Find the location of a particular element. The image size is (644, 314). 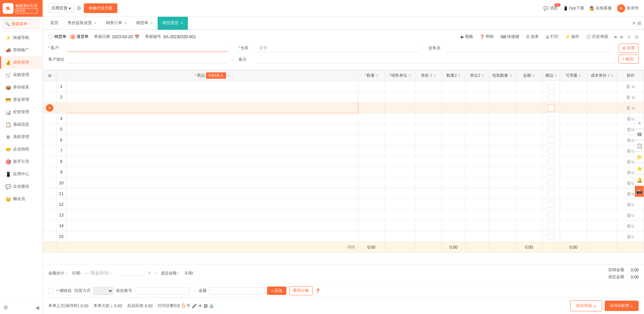

copy-row-8: ⧉ is located at coordinates (633, 162).